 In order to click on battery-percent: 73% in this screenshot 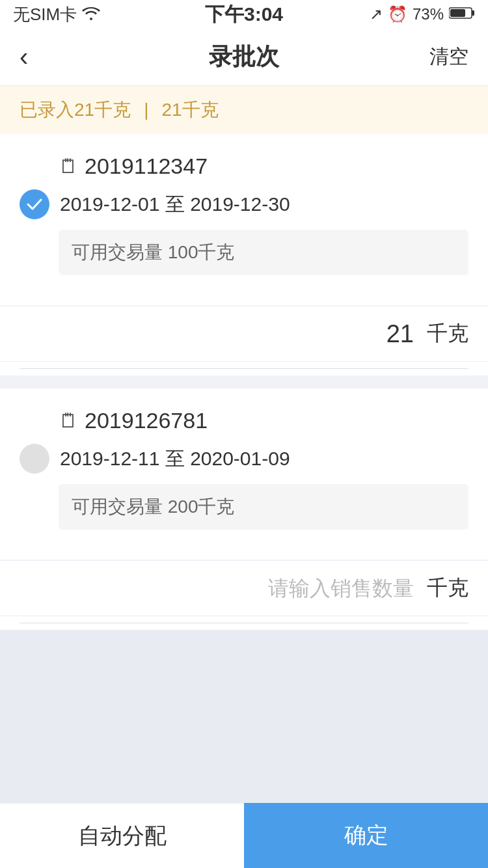, I will do `click(428, 14)`.